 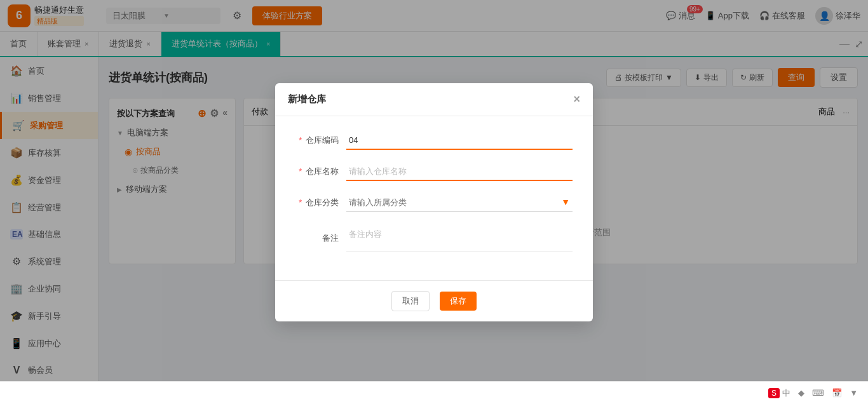 I want to click on chinese-label: 中, so click(x=787, y=393).